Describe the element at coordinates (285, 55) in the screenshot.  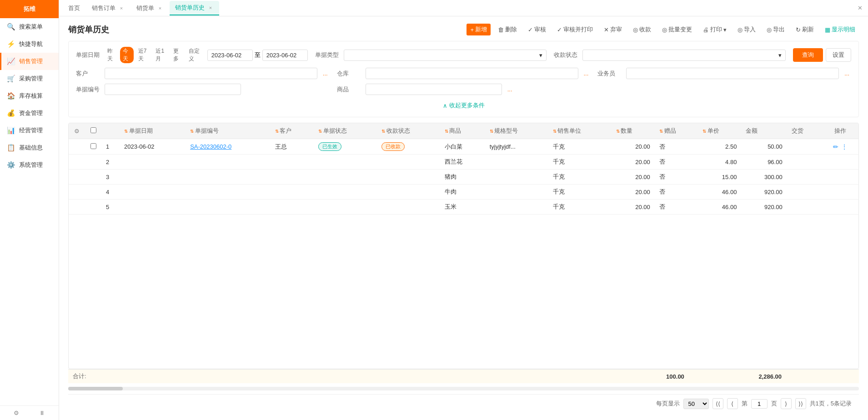
I see `date-to-input` at that location.